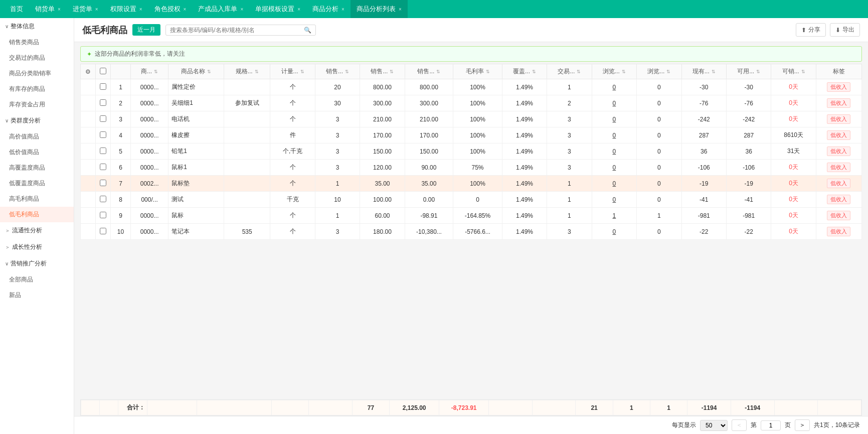  Describe the element at coordinates (17, 9) in the screenshot. I see `nav-home: 首页` at that location.